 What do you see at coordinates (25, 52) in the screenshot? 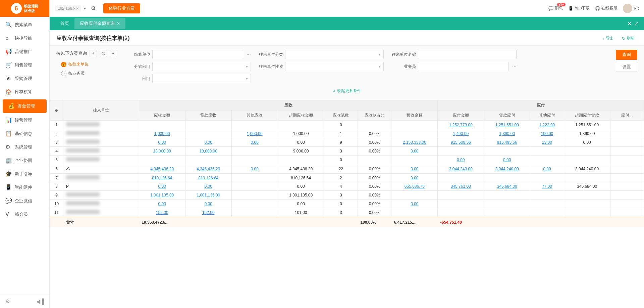
I see `sidebar-item-marketing: 📢营销推广` at bounding box center [25, 52].